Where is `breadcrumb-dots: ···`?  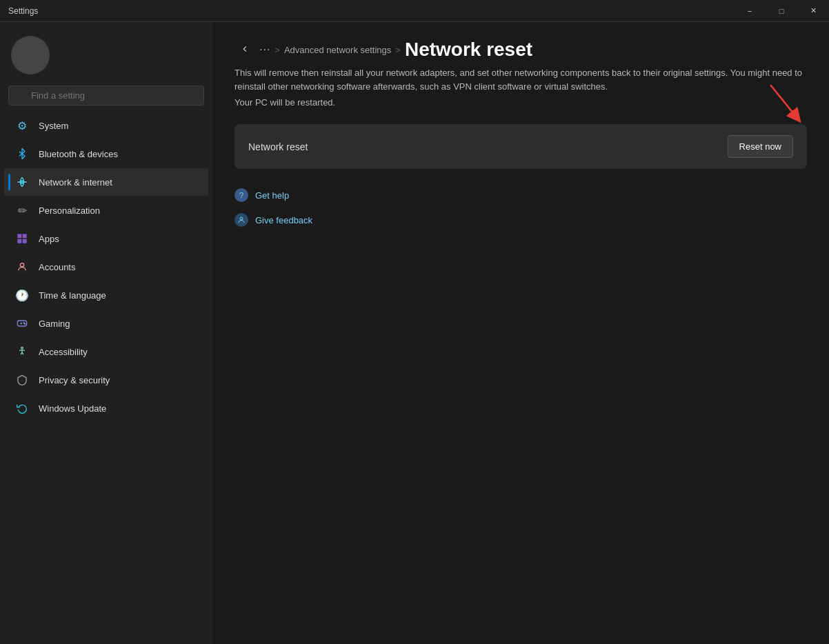
breadcrumb-dots: ··· is located at coordinates (265, 50).